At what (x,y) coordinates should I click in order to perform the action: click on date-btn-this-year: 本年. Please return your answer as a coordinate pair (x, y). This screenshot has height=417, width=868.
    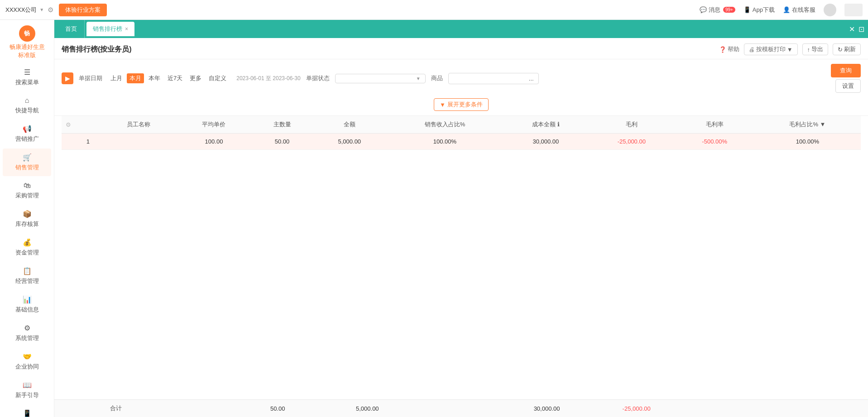
    Looking at the image, I should click on (154, 78).